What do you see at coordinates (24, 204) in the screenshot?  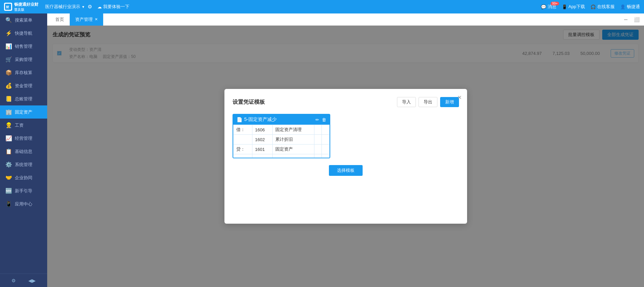 I see `sidebar-item-app-center: 📱 应用中心` at bounding box center [24, 204].